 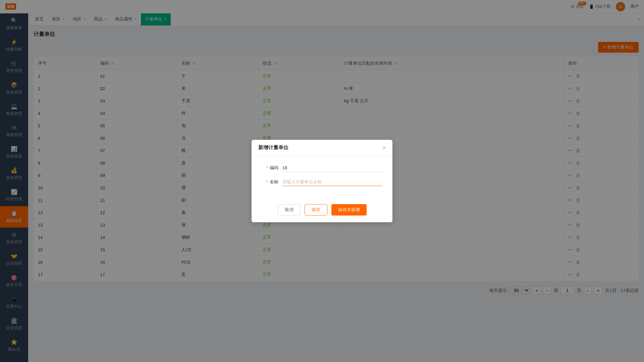 I want to click on name-input, so click(x=332, y=182).